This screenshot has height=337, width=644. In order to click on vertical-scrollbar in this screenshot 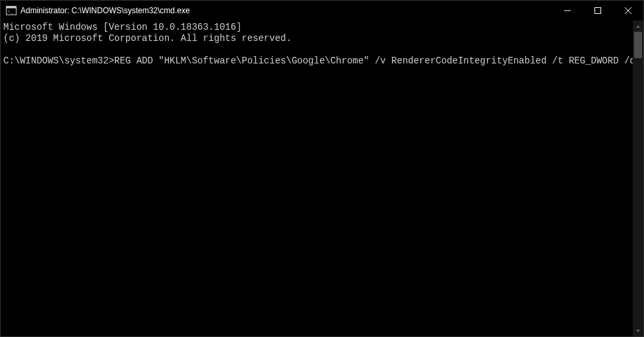, I will do `click(638, 178)`.